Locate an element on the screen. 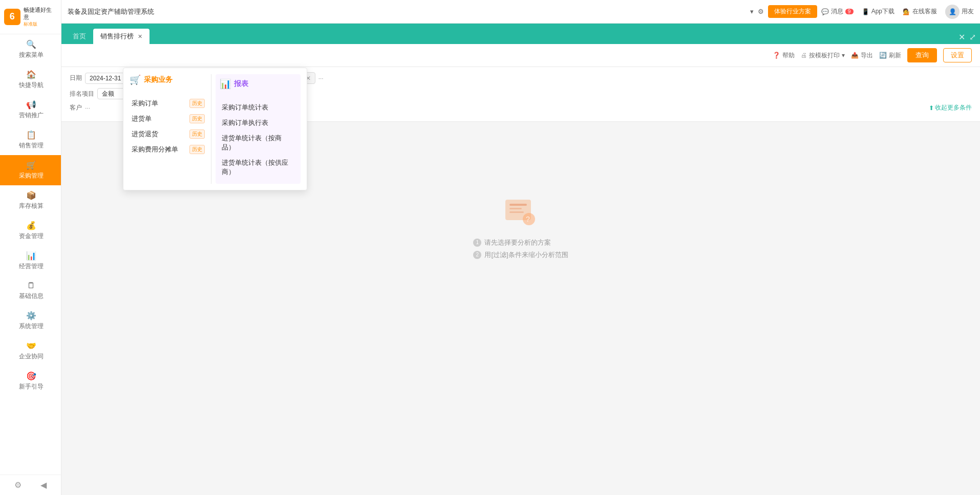 The height and width of the screenshot is (495, 980). search-icon: 🔍 is located at coordinates (31, 44).